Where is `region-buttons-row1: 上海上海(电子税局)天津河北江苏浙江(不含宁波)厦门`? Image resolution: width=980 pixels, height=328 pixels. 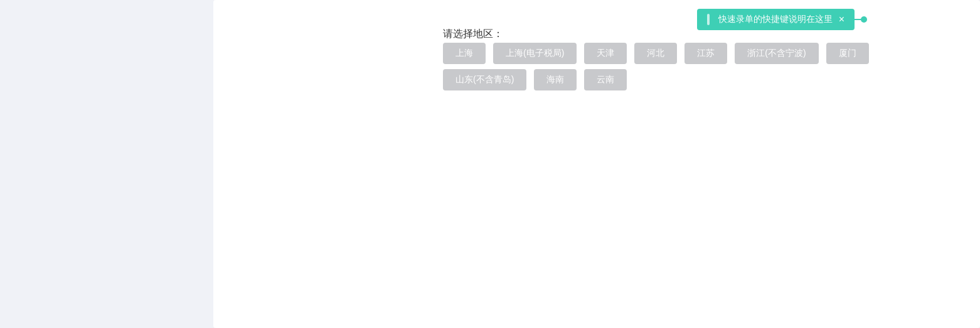
region-buttons-row1: 上海上海(电子税局)天津河北江苏浙江(不含宁波)厦门 is located at coordinates (656, 53).